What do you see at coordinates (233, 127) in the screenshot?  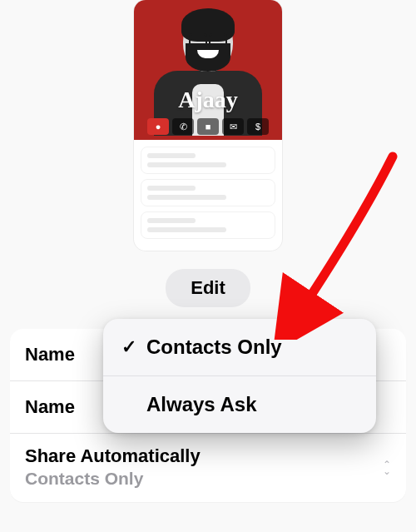 I see `mail-icon: ✉` at bounding box center [233, 127].